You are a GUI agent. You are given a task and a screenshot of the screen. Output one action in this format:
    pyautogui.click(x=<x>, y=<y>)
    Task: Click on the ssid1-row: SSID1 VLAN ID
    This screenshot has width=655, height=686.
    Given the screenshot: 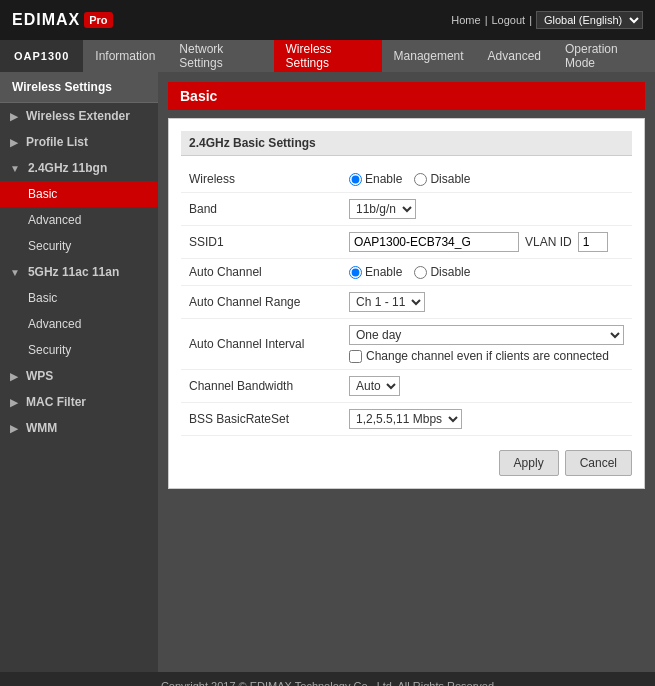 What is the action you would take?
    pyautogui.click(x=406, y=242)
    